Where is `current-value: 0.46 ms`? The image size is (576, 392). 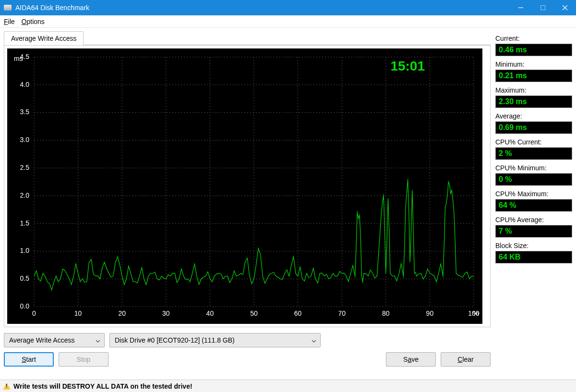
current-value: 0.46 ms is located at coordinates (534, 50).